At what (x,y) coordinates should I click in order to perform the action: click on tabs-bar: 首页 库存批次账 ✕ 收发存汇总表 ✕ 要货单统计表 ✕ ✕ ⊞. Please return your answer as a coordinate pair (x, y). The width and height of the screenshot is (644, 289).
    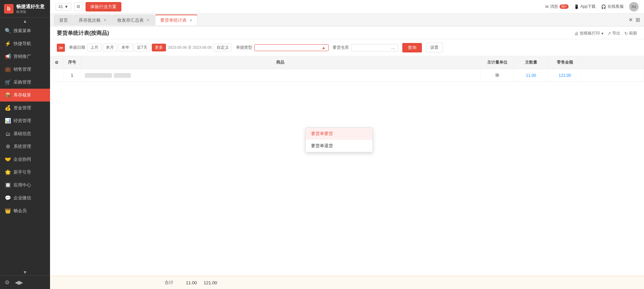
    Looking at the image, I should click on (347, 20).